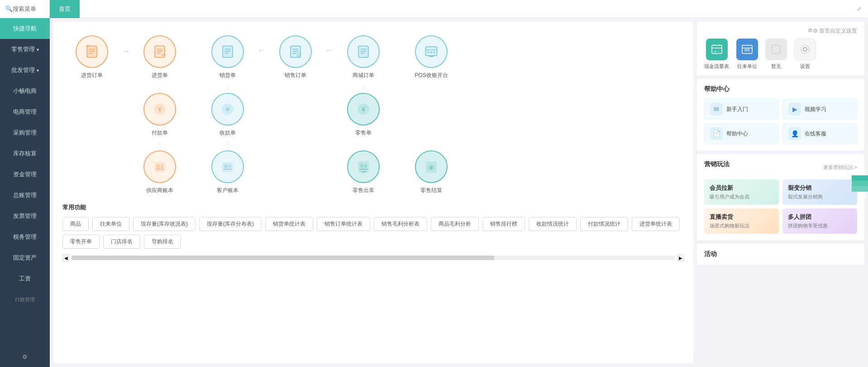  I want to click on scroll-left-btn: ◀, so click(66, 258).